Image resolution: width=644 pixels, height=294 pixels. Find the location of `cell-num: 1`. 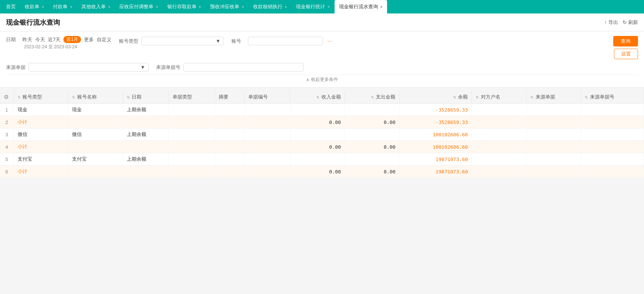

cell-num: 1 is located at coordinates (7, 110).